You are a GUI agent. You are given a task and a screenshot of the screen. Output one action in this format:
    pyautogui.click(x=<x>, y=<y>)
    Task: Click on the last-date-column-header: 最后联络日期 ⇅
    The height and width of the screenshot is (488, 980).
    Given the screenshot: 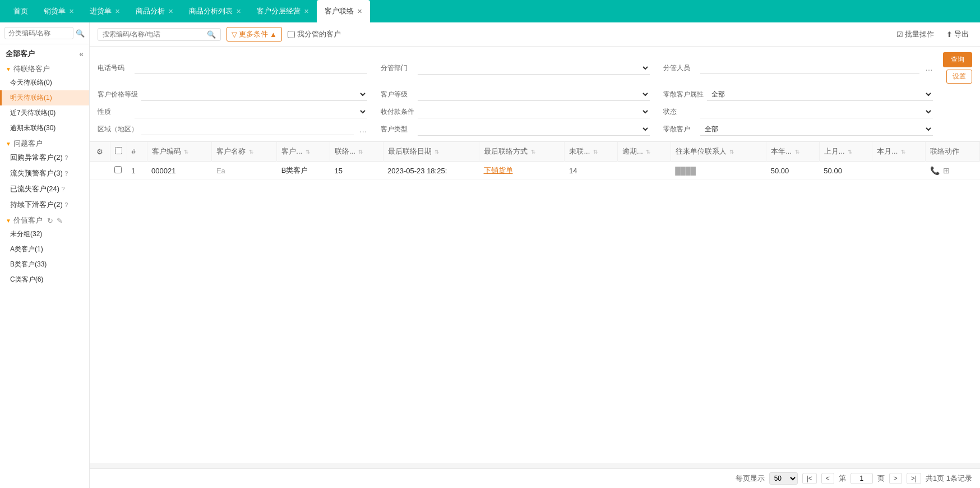 What is the action you would take?
    pyautogui.click(x=431, y=151)
    